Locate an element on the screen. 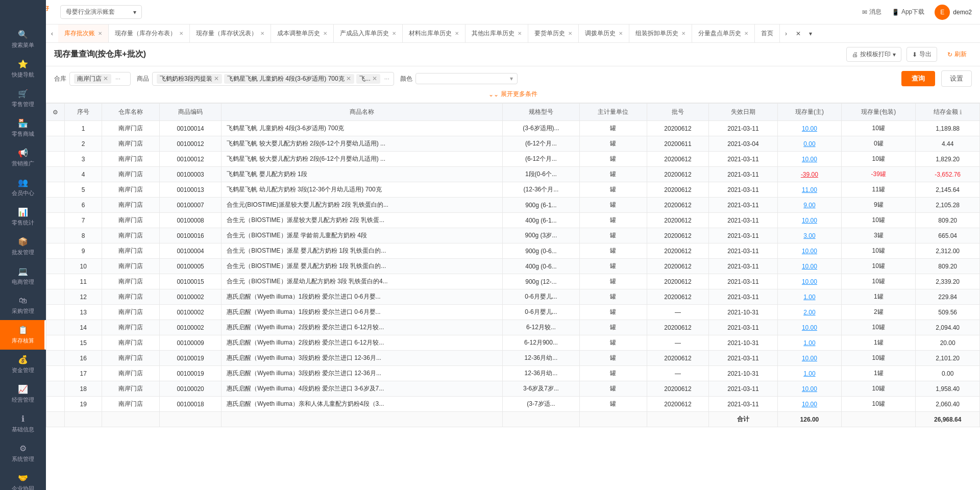  sidebar-item-零售商城: 🏪零售商城 is located at coordinates (23, 128).